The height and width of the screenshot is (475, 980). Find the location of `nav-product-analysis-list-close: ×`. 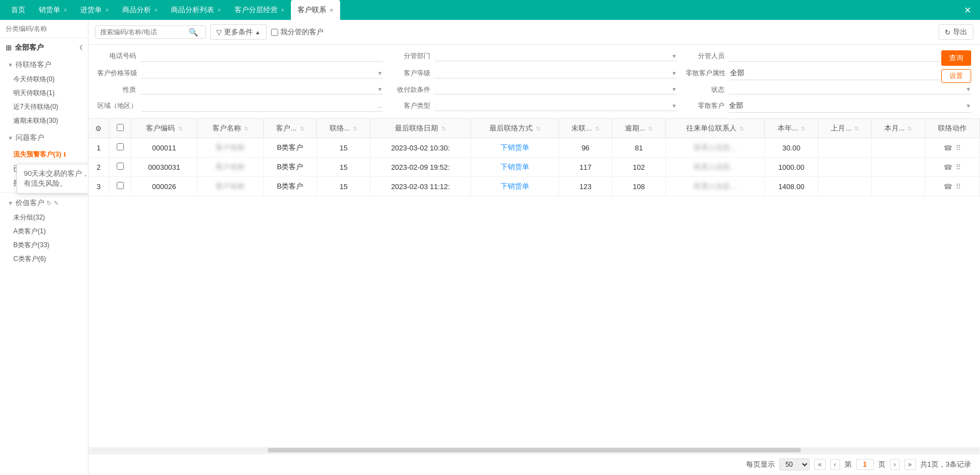

nav-product-analysis-list-close: × is located at coordinates (219, 10).